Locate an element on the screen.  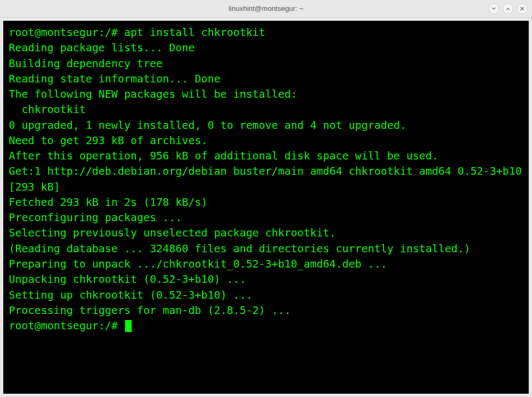
terminal-line: Reading state information... Done is located at coordinates (266, 79).